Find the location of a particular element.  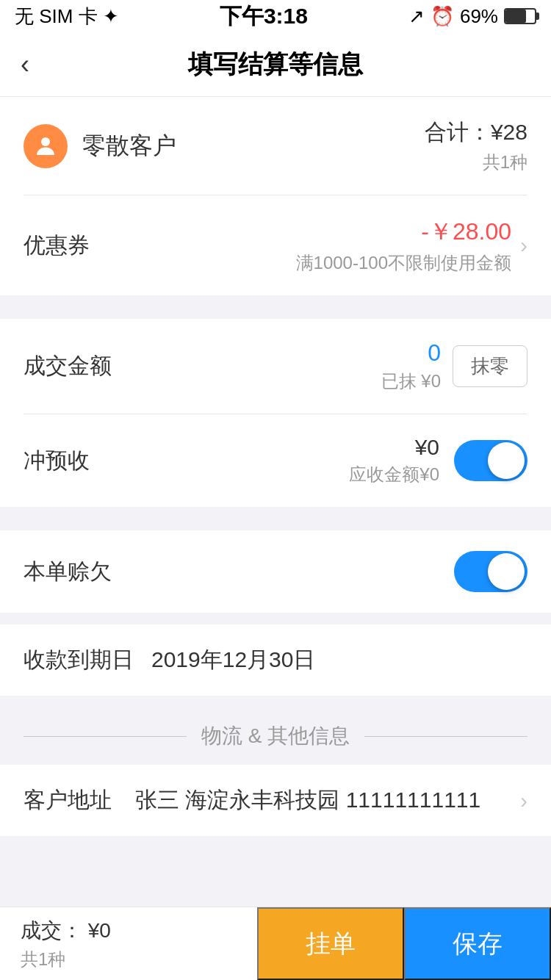

summary-amount: ¥0 is located at coordinates (100, 930).